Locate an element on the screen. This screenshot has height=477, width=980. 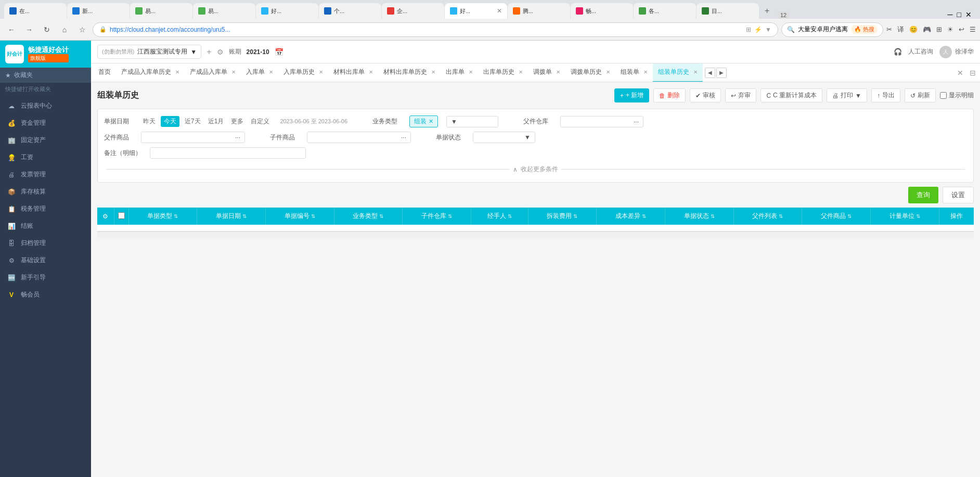
sub-tab-out-order: 出库单 ✕ is located at coordinates (459, 73).